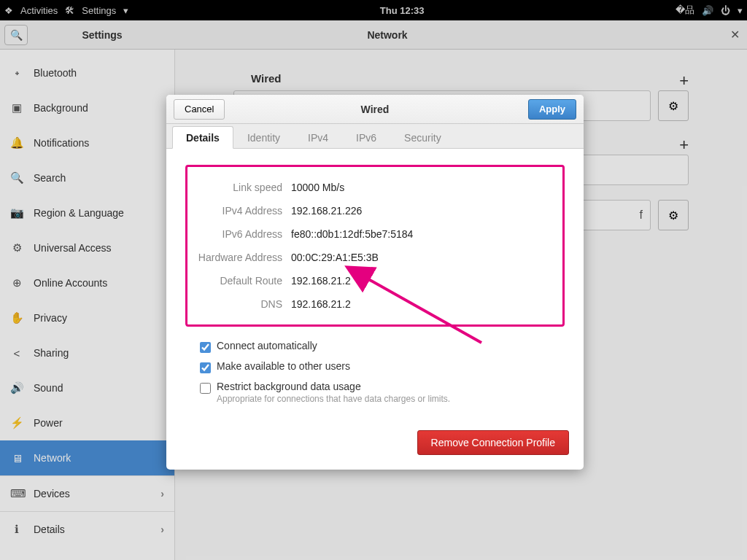 The image size is (747, 560). Describe the element at coordinates (321, 281) in the screenshot. I see `default-route-value: 192.168.21.2` at that location.